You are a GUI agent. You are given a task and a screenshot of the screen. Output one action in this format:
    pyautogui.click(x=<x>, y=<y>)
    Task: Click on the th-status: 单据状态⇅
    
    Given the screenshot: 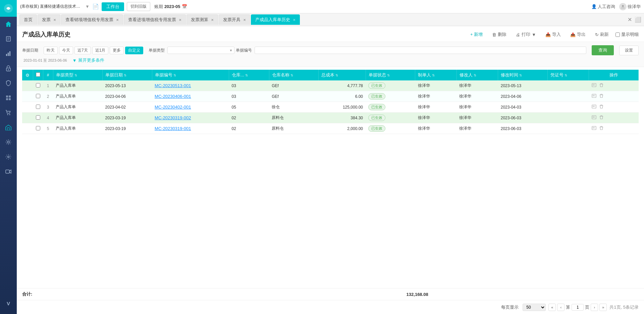 What is the action you would take?
    pyautogui.click(x=390, y=75)
    